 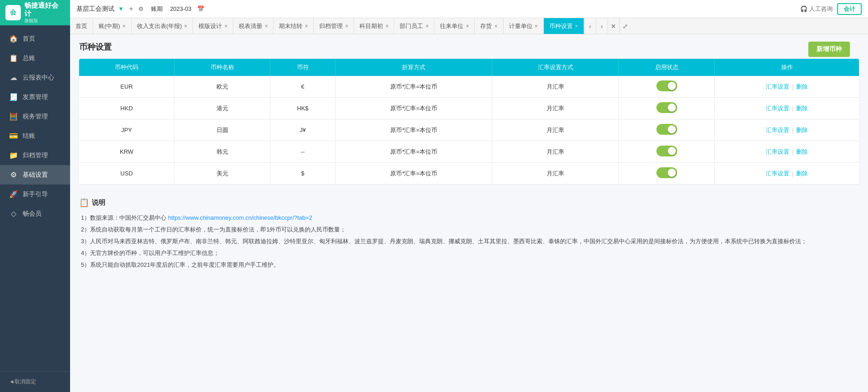 What do you see at coordinates (787, 174) in the screenshot?
I see `cell-actions-4: 汇率设置|删除` at bounding box center [787, 174].